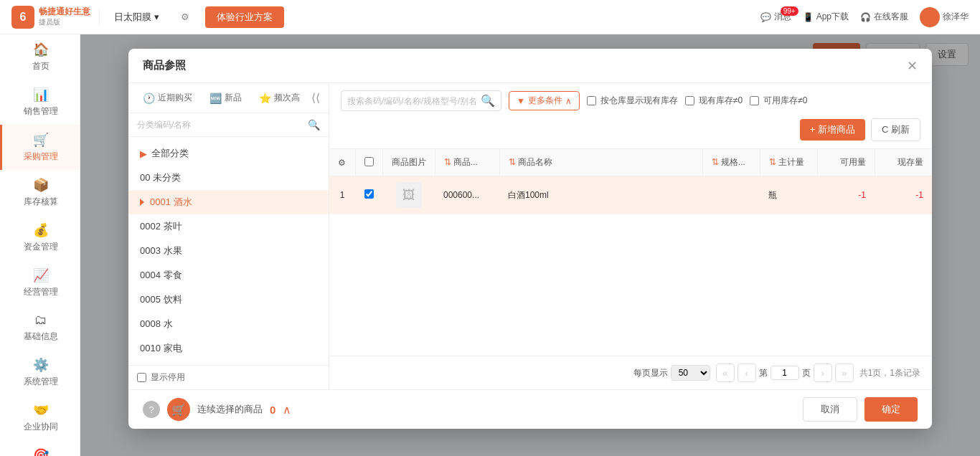 The image size is (980, 456). What do you see at coordinates (228, 227) in the screenshot?
I see `category-item-0002: 0002 茶叶` at bounding box center [228, 227].